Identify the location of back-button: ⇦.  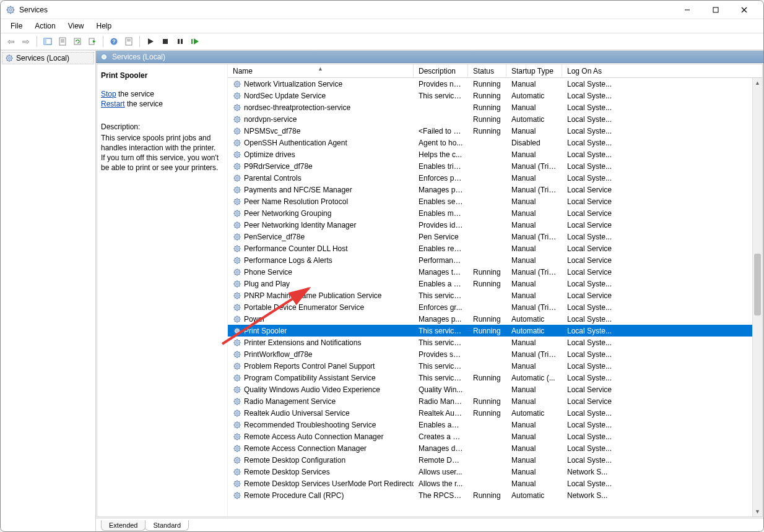
(11, 41).